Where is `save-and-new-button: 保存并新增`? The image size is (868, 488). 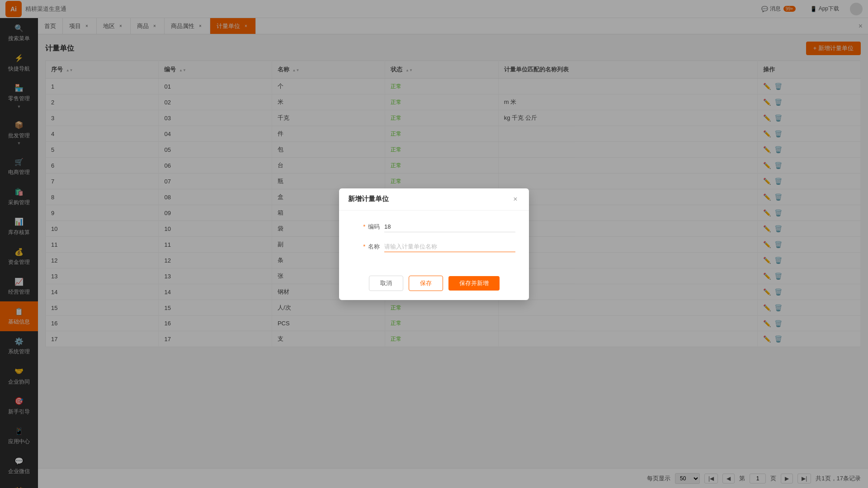
save-and-new-button: 保存并新增 is located at coordinates (474, 283).